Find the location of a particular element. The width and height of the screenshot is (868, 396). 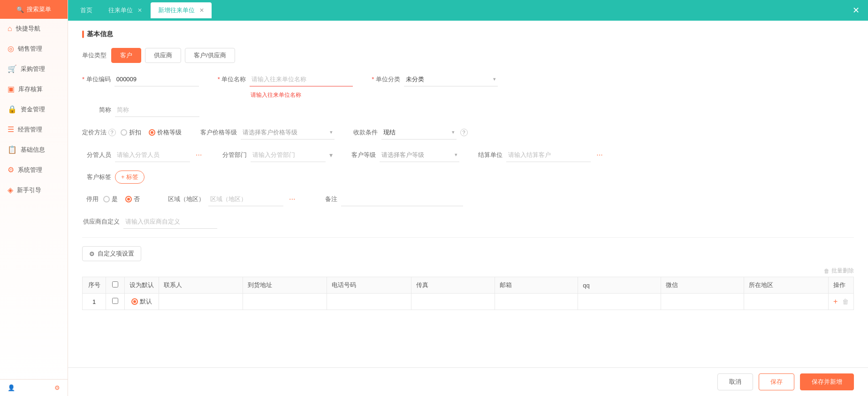

radio-discount: 折扣 is located at coordinates (131, 132).